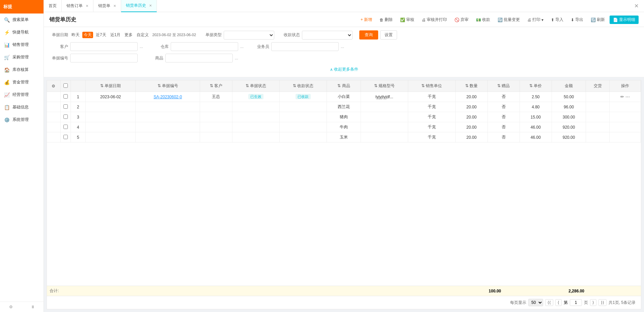  I want to click on sidebar-item-search: 🔍 搜索菜单, so click(22, 20).